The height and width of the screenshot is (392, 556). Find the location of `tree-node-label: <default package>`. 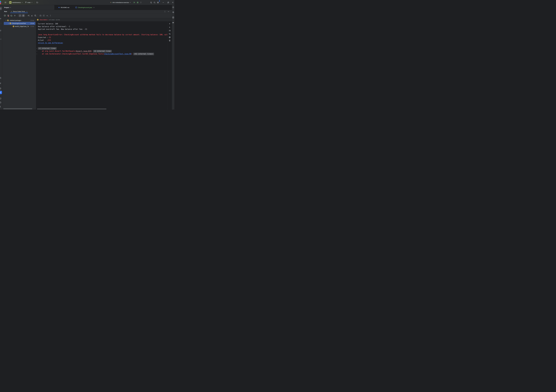

tree-node-label: <default package> is located at coordinates (15, 20).